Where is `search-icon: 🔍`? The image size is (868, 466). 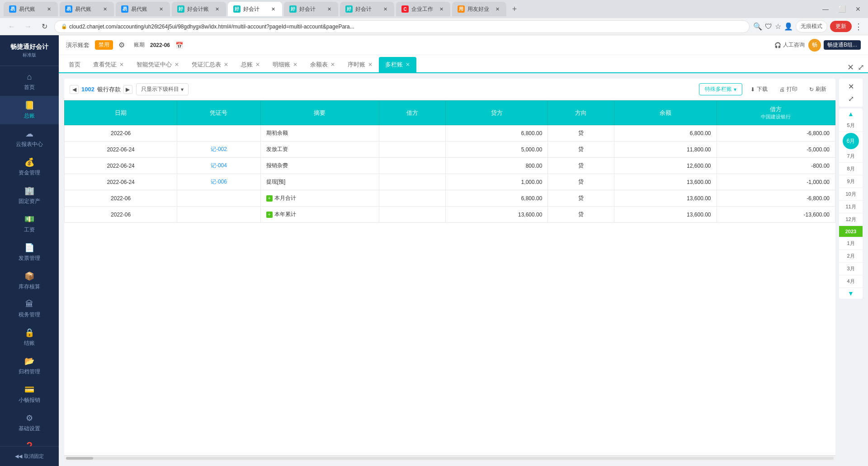 search-icon: 🔍 is located at coordinates (758, 26).